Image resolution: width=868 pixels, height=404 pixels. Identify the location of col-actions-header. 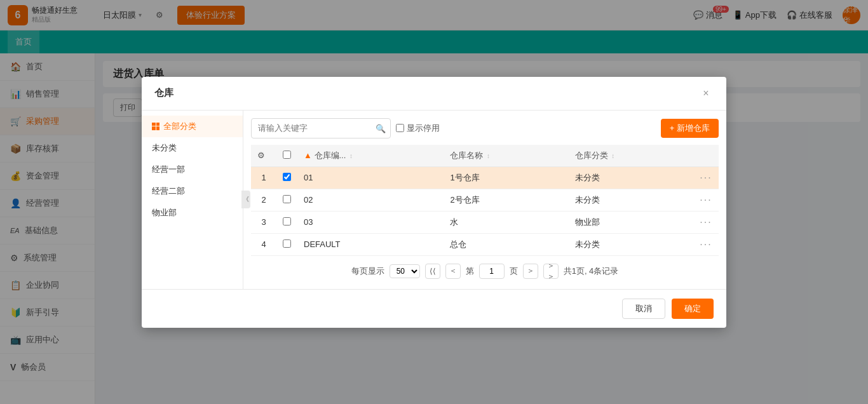
(706, 156).